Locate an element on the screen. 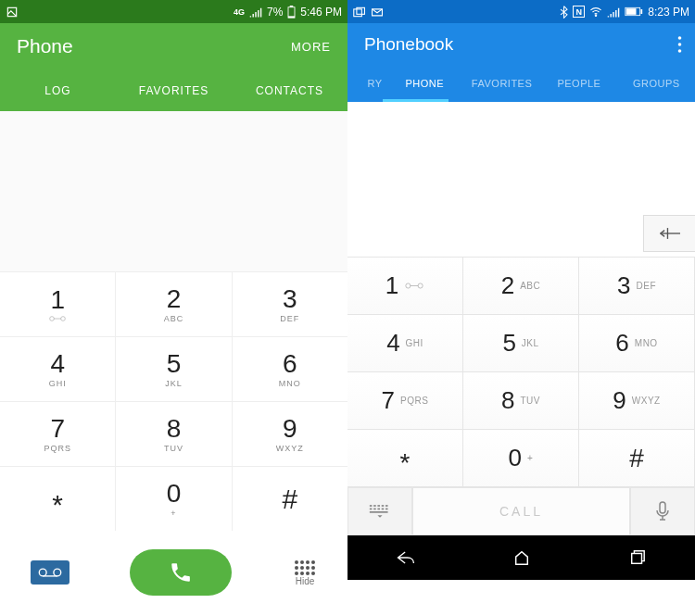  tabs: LOG FAVORITES CONTACTS is located at coordinates (174, 91).